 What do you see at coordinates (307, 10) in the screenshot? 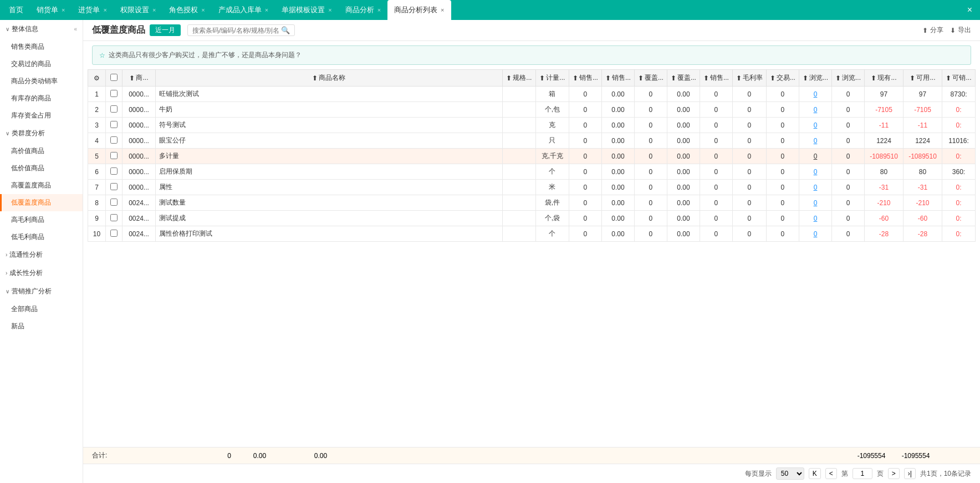
I see `tab-template: 单据模板设置 ×` at bounding box center [307, 10].